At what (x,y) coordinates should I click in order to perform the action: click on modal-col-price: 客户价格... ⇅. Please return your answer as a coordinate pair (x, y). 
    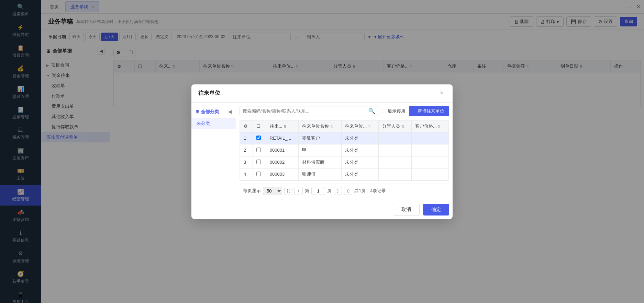
    Looking at the image, I should click on (430, 126).